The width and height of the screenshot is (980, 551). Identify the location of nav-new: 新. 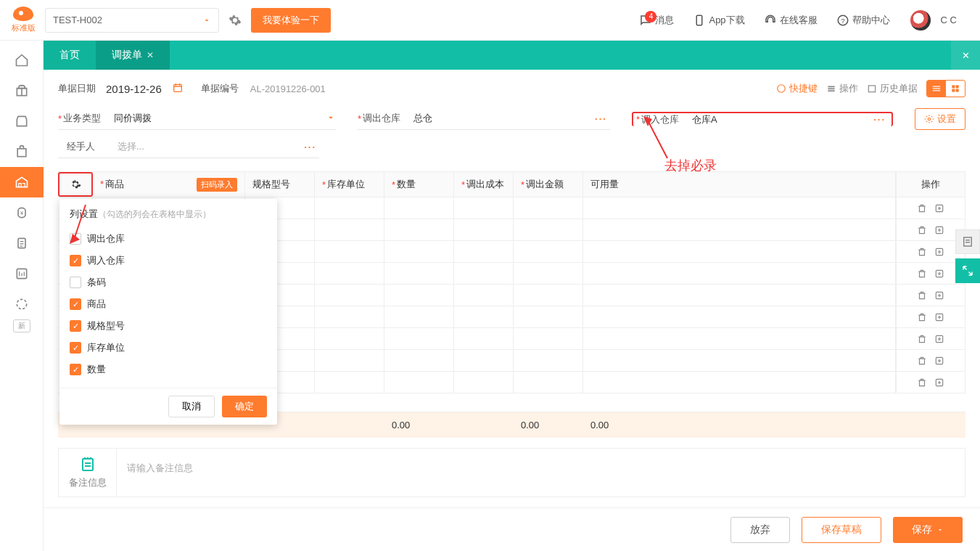
(22, 326).